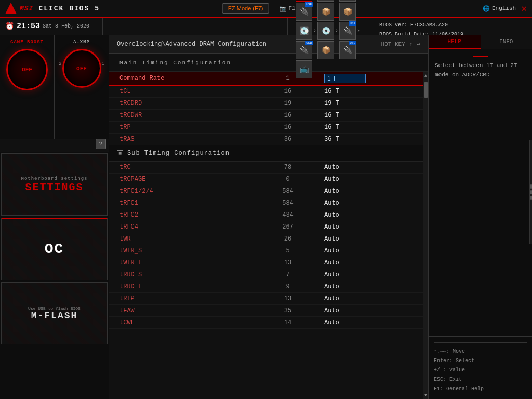  Describe the element at coordinates (266, 215) in the screenshot. I see `table-row: tRFC2 434 Auto` at that location.